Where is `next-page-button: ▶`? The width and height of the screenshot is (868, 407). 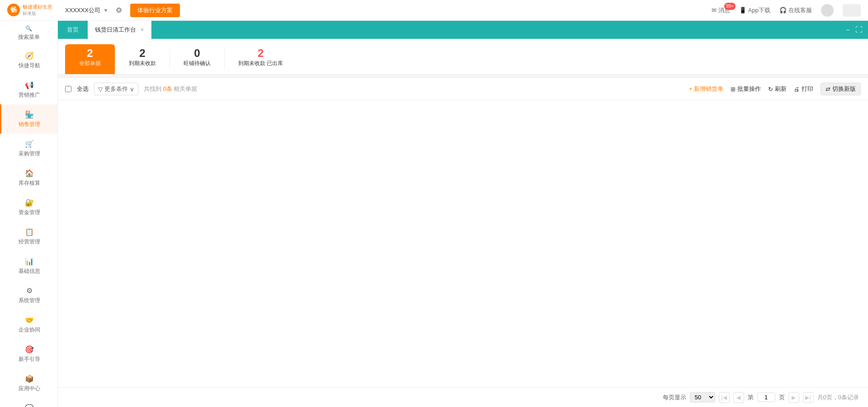 next-page-button: ▶ is located at coordinates (794, 398).